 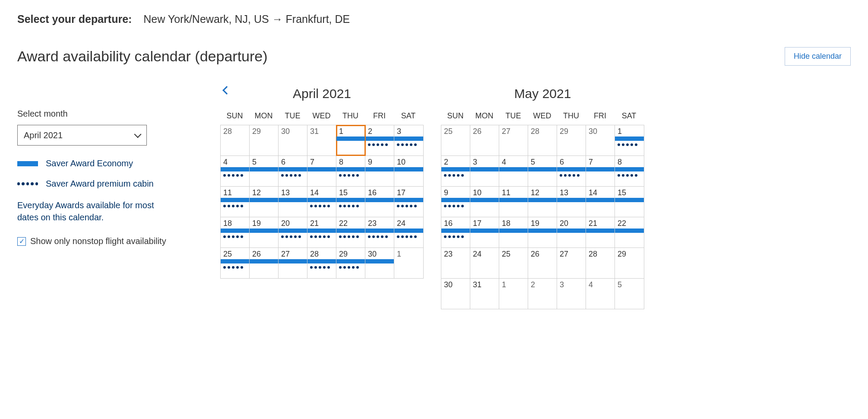 I want to click on nonstop-filter: ✓ Show only nonstop flight availability, so click(x=110, y=241).